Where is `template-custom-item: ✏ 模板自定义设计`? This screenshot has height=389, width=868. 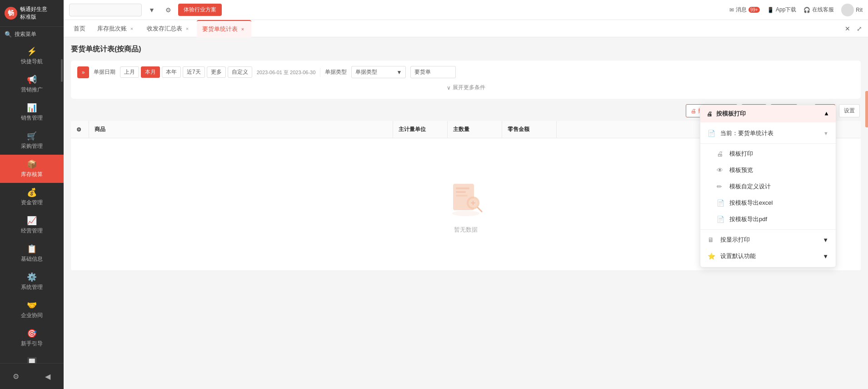 template-custom-item: ✏ 模板自定义设计 is located at coordinates (768, 187).